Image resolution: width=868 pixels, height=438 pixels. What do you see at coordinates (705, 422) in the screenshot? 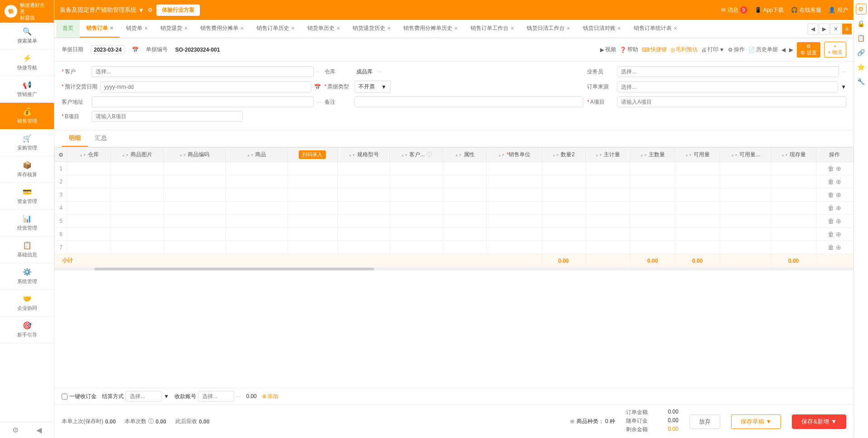
I see `discard-button: 放弃` at bounding box center [705, 422].